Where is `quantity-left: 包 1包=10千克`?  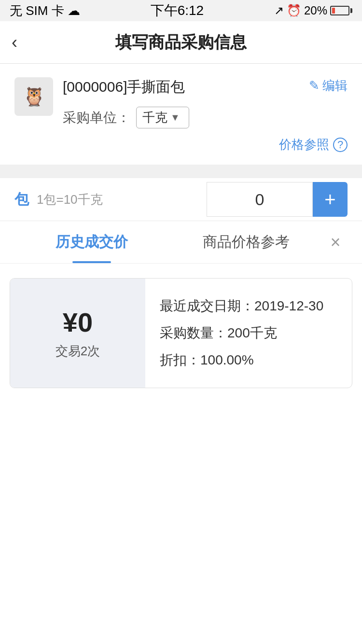
quantity-left: 包 1包=10千克 is located at coordinates (59, 200).